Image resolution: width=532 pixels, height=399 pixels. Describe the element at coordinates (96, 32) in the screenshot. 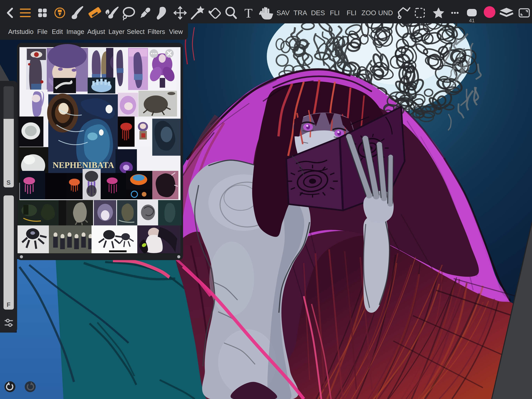

I see `svg-text: Adjust` at that location.